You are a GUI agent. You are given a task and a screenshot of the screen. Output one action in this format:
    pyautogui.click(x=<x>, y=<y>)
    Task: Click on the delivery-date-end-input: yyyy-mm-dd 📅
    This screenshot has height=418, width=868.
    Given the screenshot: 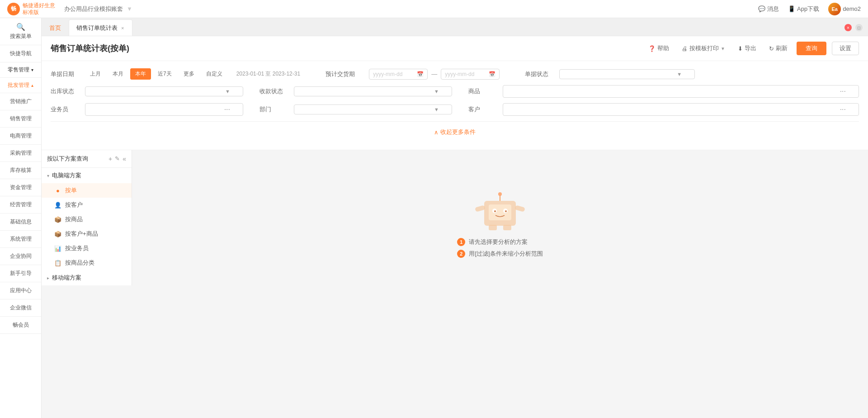 What is the action you would take?
    pyautogui.click(x=470, y=74)
    